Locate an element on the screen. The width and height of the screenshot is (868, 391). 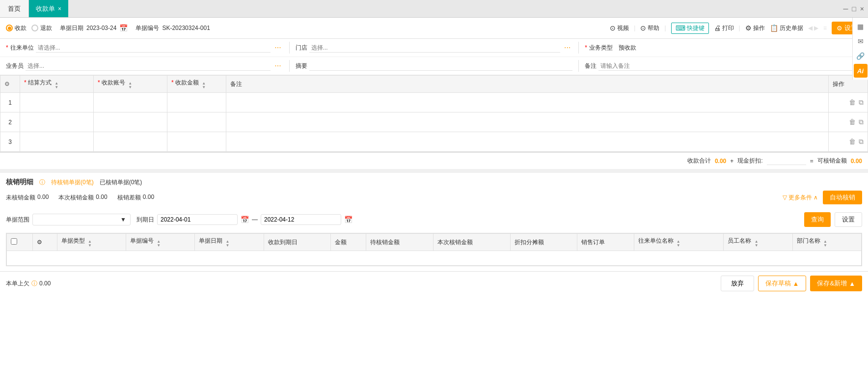
date-from-input is located at coordinates (197, 220).